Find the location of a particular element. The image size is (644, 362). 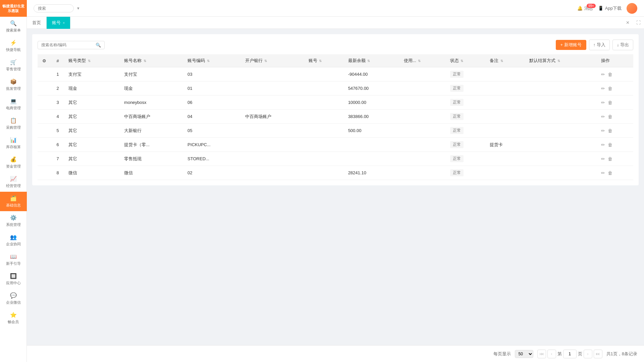

col-remark: 备注 ⇅ is located at coordinates (505, 61).